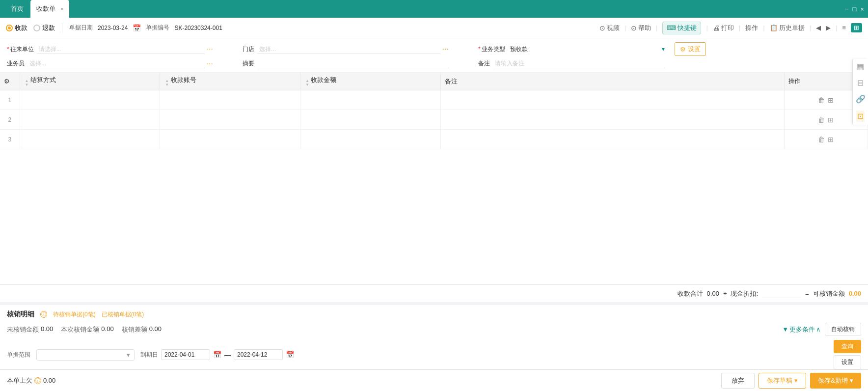  What do you see at coordinates (446, 49) in the screenshot?
I see `shop-more-icon: ···` at bounding box center [446, 49].